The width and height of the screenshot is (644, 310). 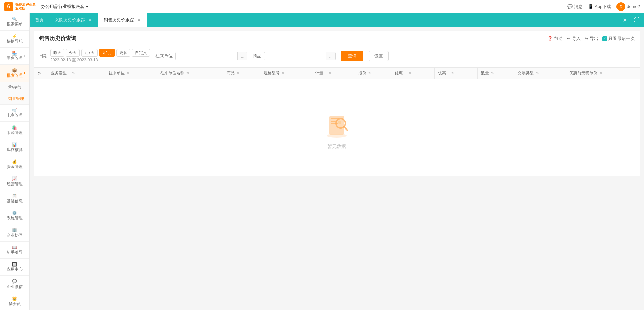 I want to click on system-icon: ⚙️, so click(x=15, y=213).